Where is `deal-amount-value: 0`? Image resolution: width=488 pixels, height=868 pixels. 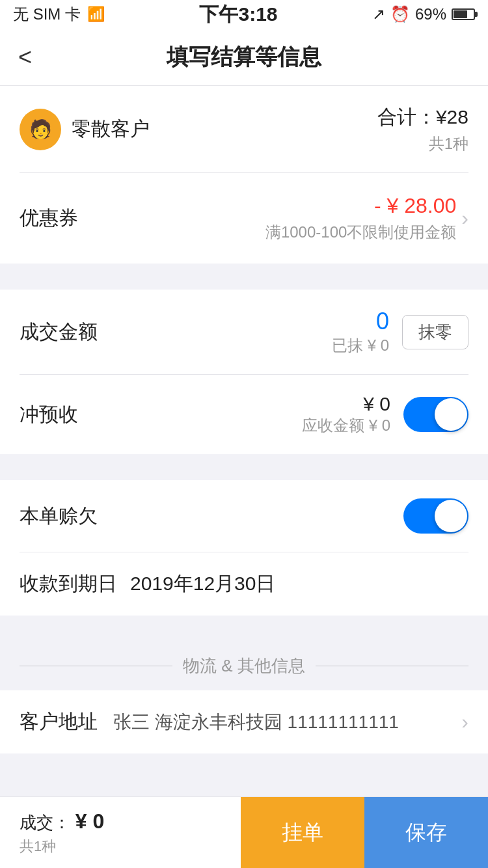
deal-amount-value: 0 is located at coordinates (360, 321).